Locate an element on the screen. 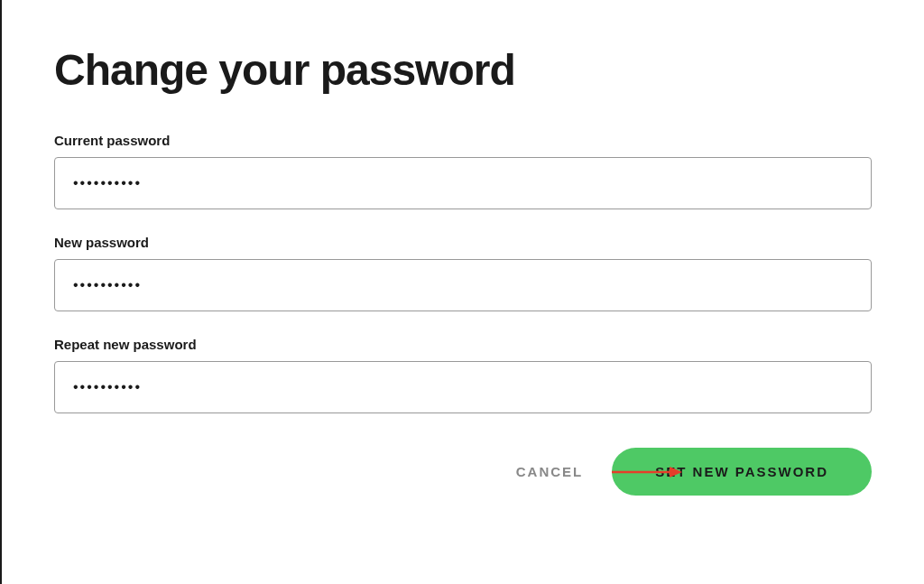 This screenshot has width=924, height=584. current-password-label: Current password is located at coordinates (463, 141).